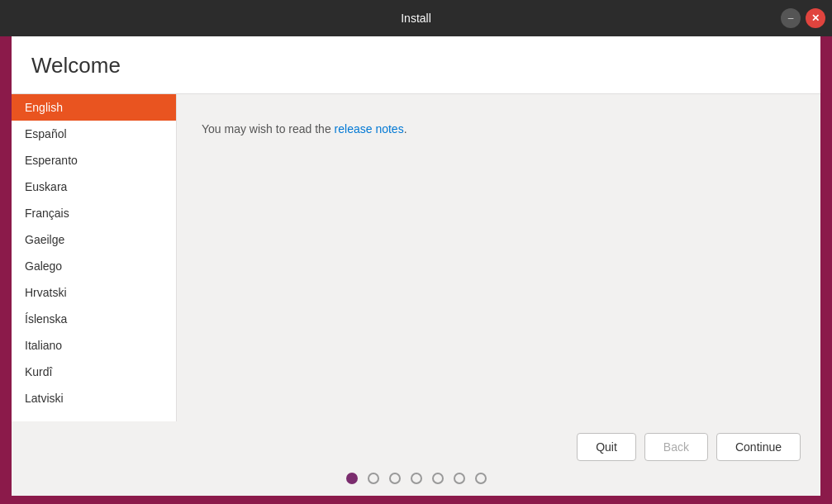 Image resolution: width=832 pixels, height=504 pixels. Describe the element at coordinates (791, 18) in the screenshot. I see `minimize-button: –` at that location.